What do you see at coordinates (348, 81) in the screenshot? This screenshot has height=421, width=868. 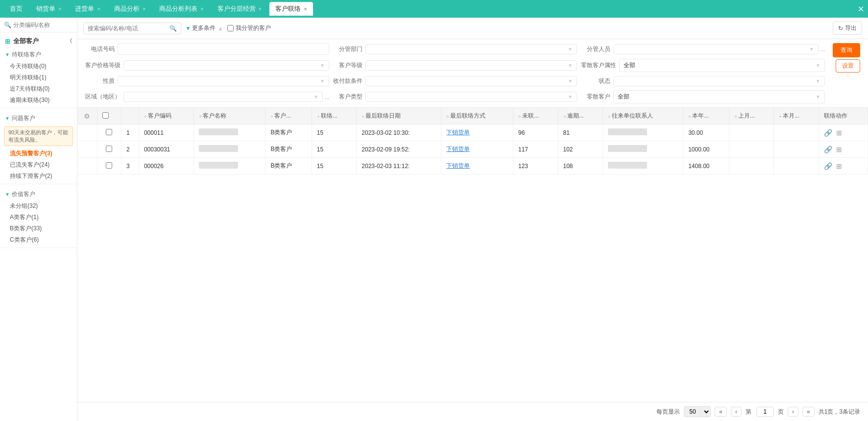 I see `filter-payment-label: 收付款条件` at bounding box center [348, 81].